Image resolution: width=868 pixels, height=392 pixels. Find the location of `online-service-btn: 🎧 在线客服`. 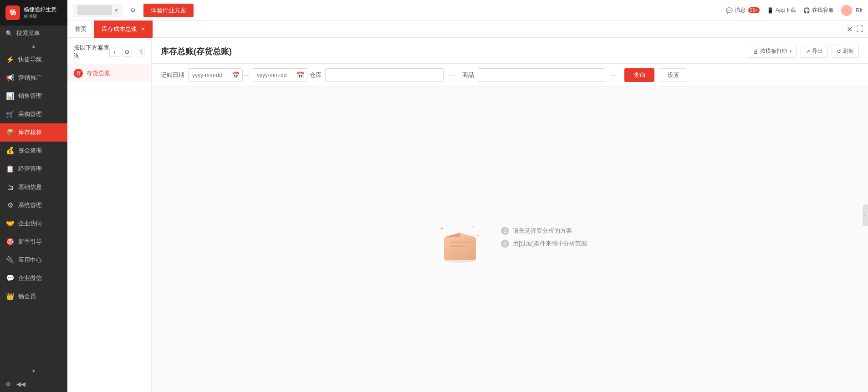

online-service-btn: 🎧 在线客服 is located at coordinates (819, 10).